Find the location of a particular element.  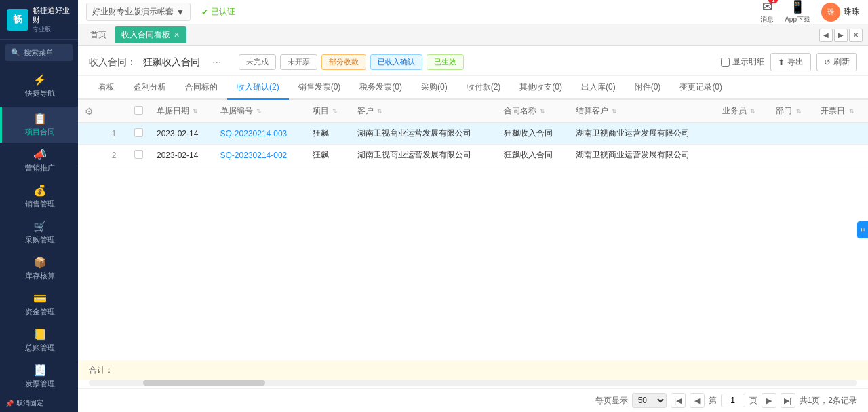

first-page-button: |◀ is located at coordinates (678, 400).